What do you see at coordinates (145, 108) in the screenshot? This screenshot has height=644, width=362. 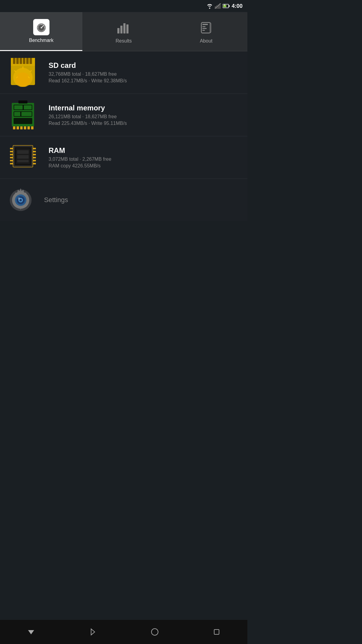 I see `internal-title: Internal memory` at bounding box center [145, 108].